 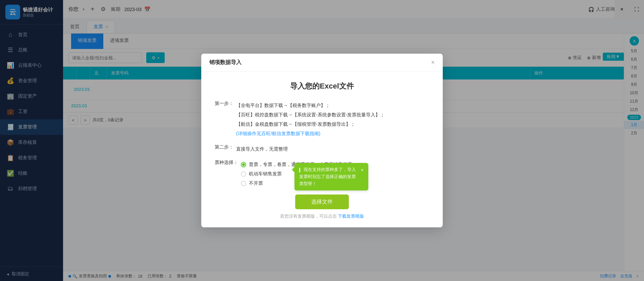 What do you see at coordinates (224, 104) in the screenshot?
I see `step1-label: 第一步：` at bounding box center [224, 104].